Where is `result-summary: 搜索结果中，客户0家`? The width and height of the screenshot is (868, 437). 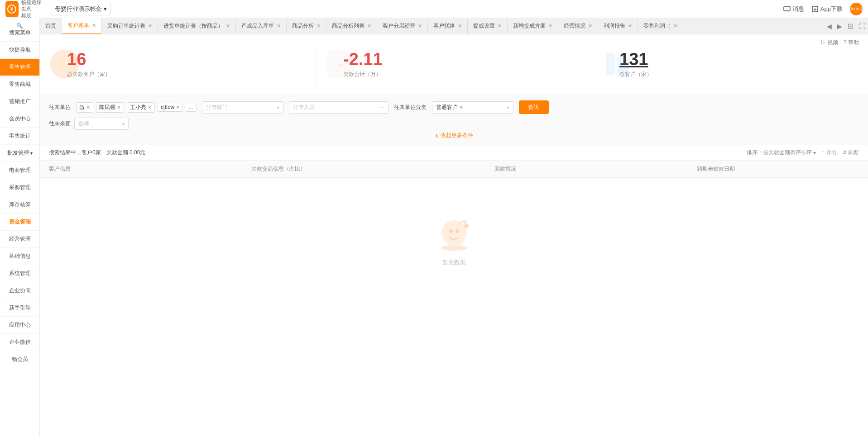
result-summary: 搜索结果中，客户0家 is located at coordinates (75, 153).